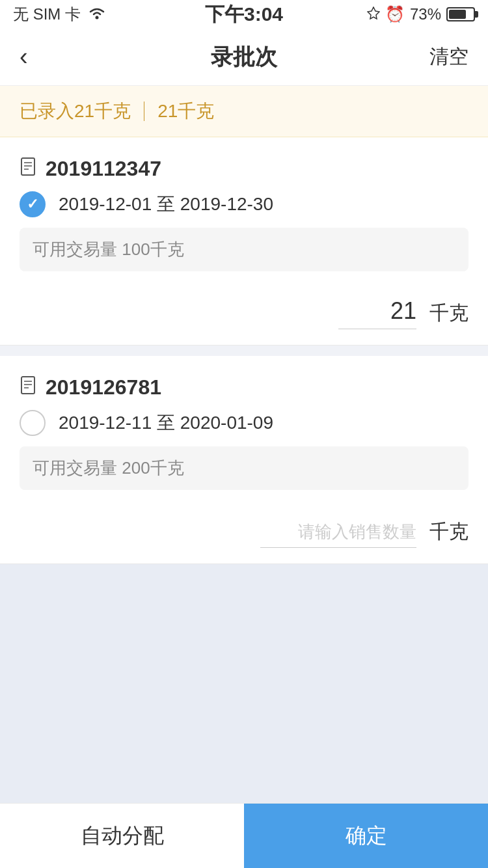 Image resolution: width=488 pixels, height=868 pixels. What do you see at coordinates (338, 532) in the screenshot?
I see `batch-2-quantity-underline` at bounding box center [338, 532].